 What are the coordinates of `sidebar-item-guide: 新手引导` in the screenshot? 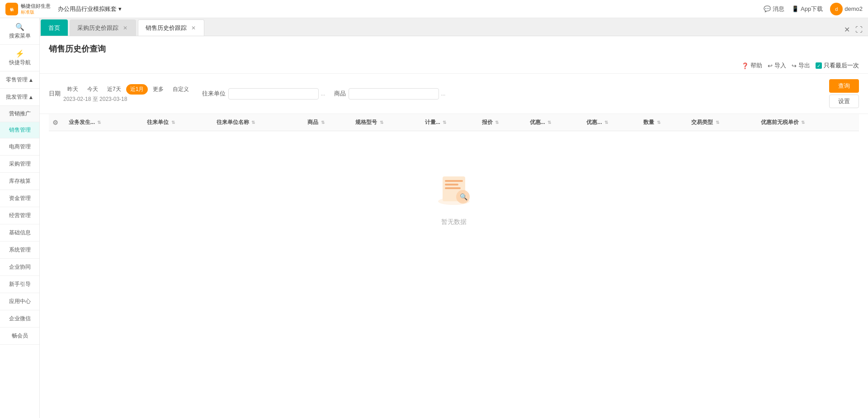 It's located at (20, 285).